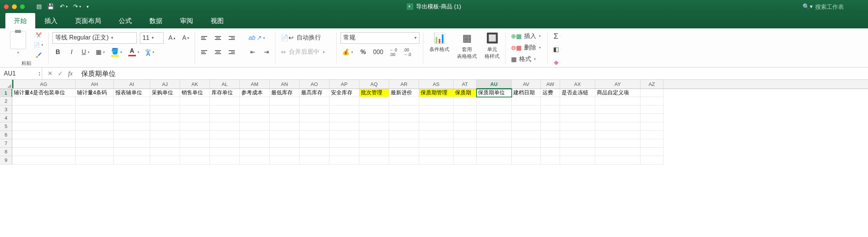  What do you see at coordinates (436, 84) in the screenshot?
I see `column-header-AS: AS` at bounding box center [436, 84].